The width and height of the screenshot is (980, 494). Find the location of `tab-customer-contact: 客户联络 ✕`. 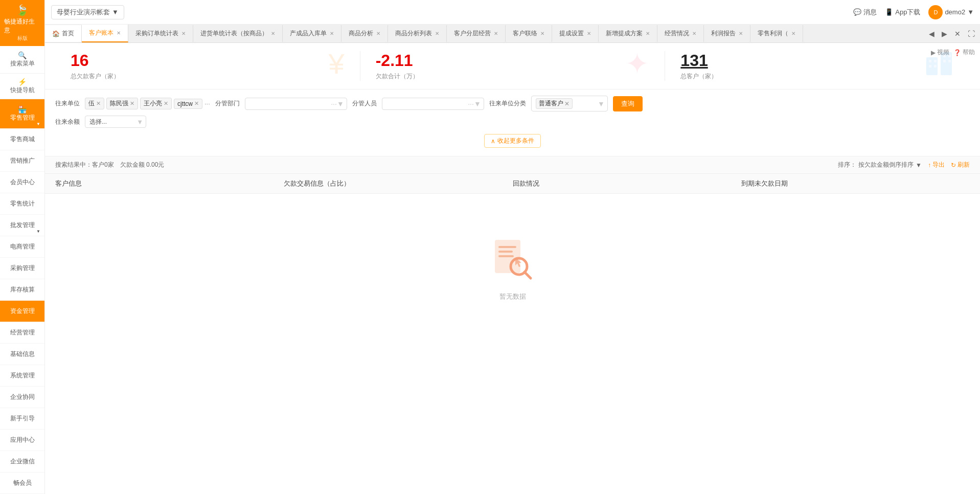

tab-customer-contact: 客户联络 ✕ is located at coordinates (529, 34).